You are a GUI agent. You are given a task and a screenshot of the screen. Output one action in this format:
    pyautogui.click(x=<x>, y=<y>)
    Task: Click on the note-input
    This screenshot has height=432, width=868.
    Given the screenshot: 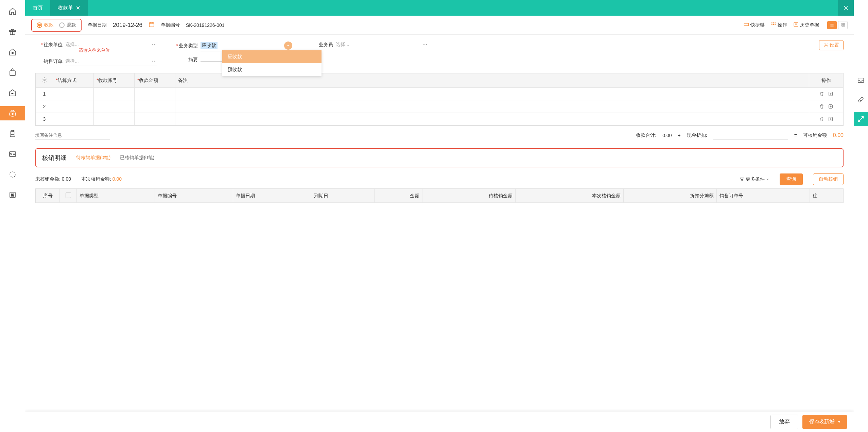 What is the action you would take?
    pyautogui.click(x=73, y=135)
    